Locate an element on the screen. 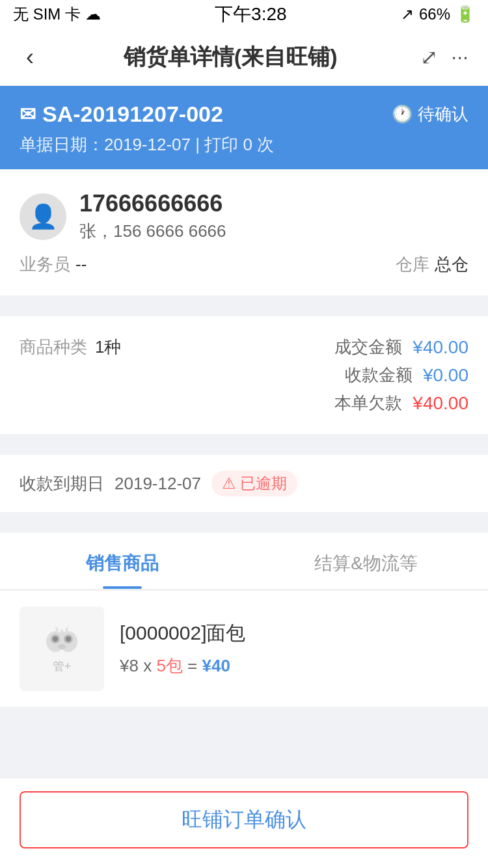 The height and width of the screenshot is (868, 488). balance-row: 本单欠款 ¥40.00 is located at coordinates (401, 403).